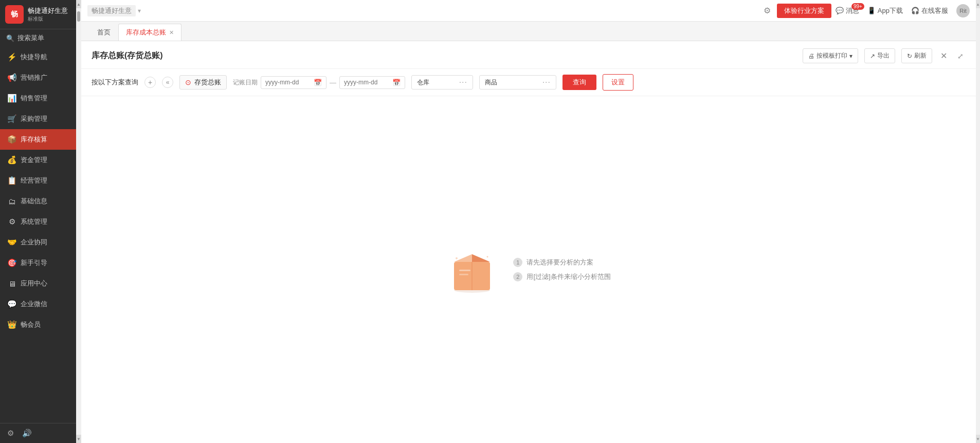 The image size is (980, 443). What do you see at coordinates (115, 82) in the screenshot?
I see `filter-label: 按以下方案查询` at bounding box center [115, 82].